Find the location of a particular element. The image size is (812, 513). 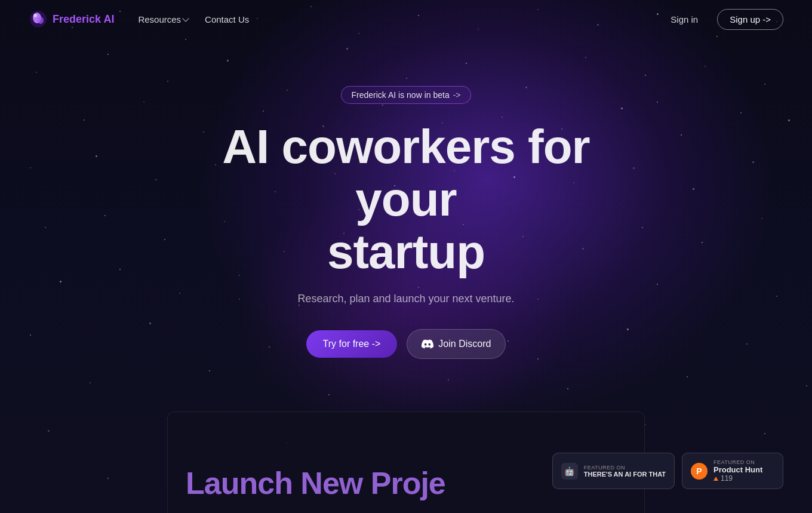

ai-badge-title: THERE'S AN AI FOR THAT is located at coordinates (625, 474).